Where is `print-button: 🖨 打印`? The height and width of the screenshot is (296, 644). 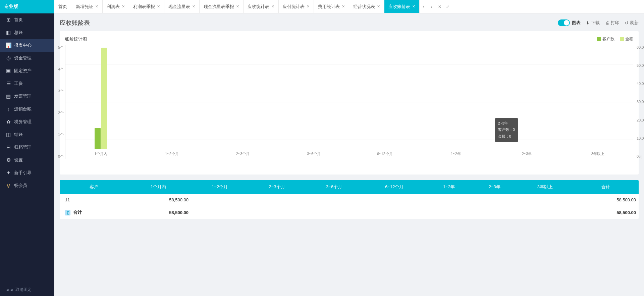 print-button: 🖨 打印 is located at coordinates (612, 23).